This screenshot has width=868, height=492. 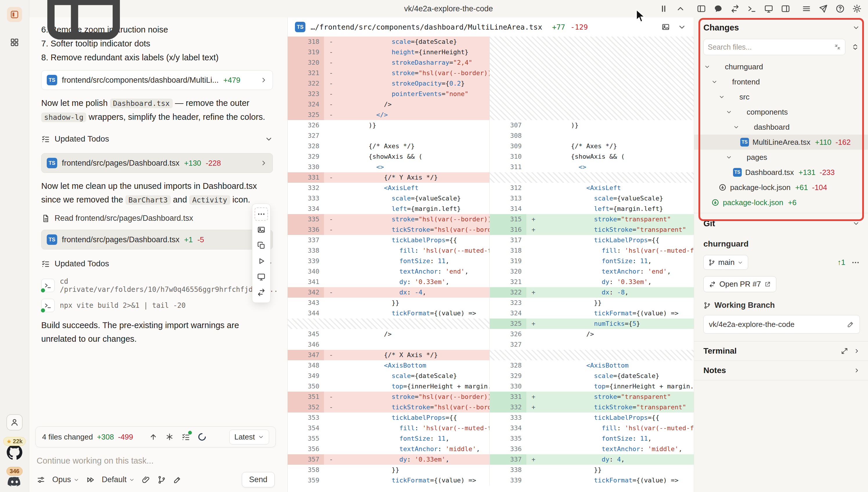 What do you see at coordinates (177, 480) in the screenshot?
I see `pen-icon` at bounding box center [177, 480].